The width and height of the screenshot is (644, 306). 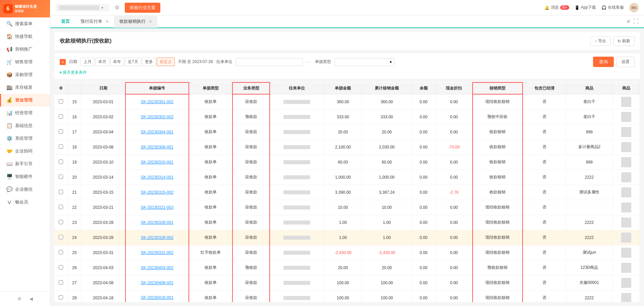 What do you see at coordinates (157, 207) in the screenshot?
I see `cell-sn: SK-20230321-003` at bounding box center [157, 207].